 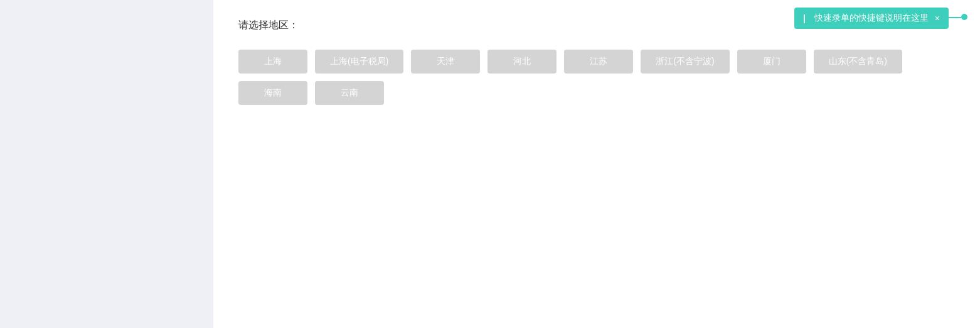 I want to click on region-button-jiangsu: 江苏, so click(x=599, y=62).